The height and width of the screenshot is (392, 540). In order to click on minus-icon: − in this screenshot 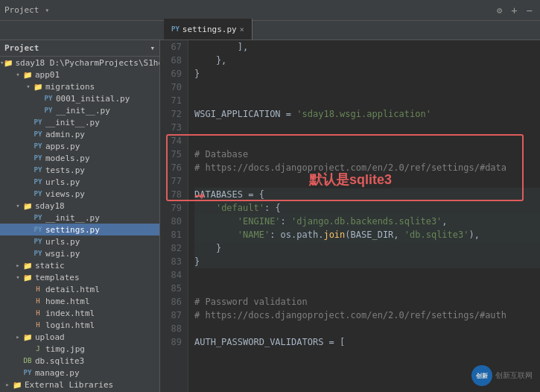, I will do `click(530, 10)`.